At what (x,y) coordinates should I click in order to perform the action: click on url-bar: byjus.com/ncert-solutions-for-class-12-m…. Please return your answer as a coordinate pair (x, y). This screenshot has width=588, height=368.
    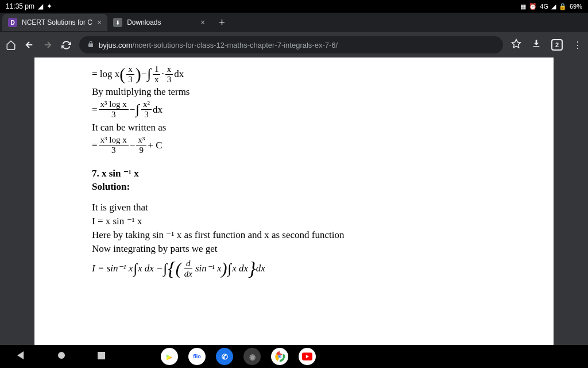
    Looking at the image, I should click on (291, 45).